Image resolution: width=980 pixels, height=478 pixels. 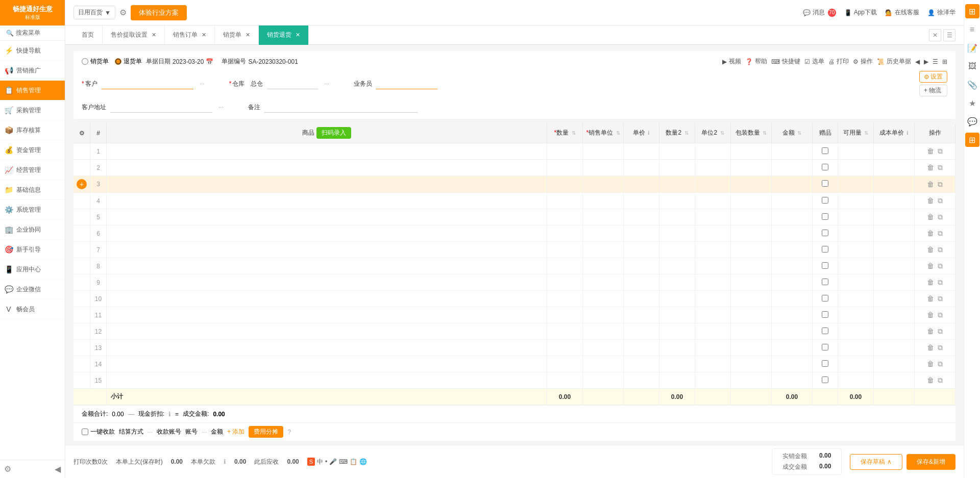 What do you see at coordinates (98, 432) in the screenshot?
I see `one-click-label: 一键收款` at bounding box center [98, 432].